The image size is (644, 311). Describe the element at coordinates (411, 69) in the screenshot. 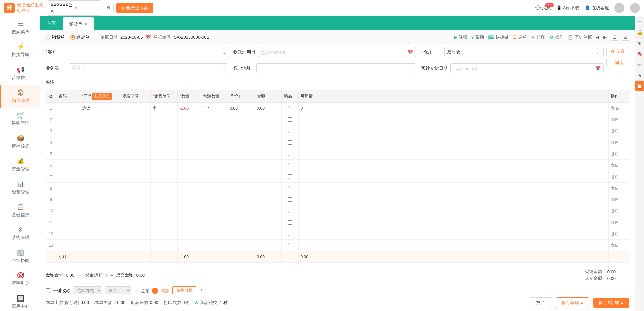

I see `addr-dots: ...` at that location.